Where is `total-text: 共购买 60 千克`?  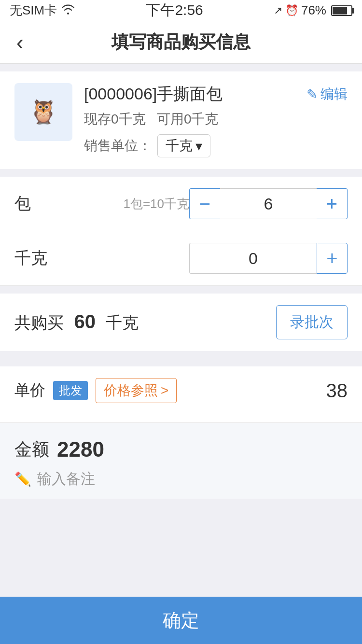 total-text: 共购买 60 千克 is located at coordinates (76, 322).